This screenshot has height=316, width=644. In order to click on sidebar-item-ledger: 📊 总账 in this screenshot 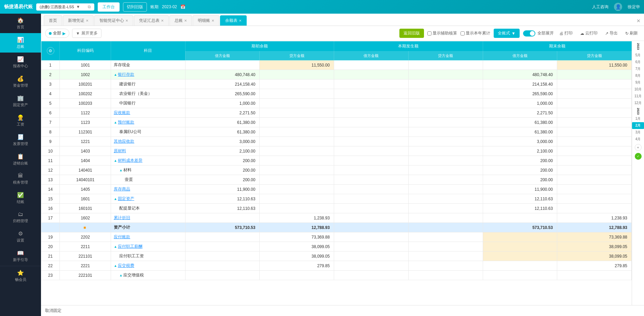, I will do `click(20, 43)`.